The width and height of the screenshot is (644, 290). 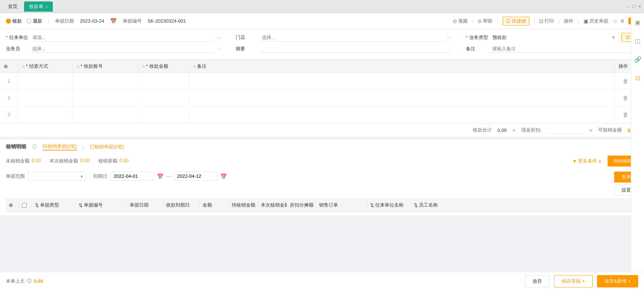 What do you see at coordinates (322, 49) in the screenshot?
I see `form-row-2: 业务员 ··· 摘要 备注` at bounding box center [322, 49].